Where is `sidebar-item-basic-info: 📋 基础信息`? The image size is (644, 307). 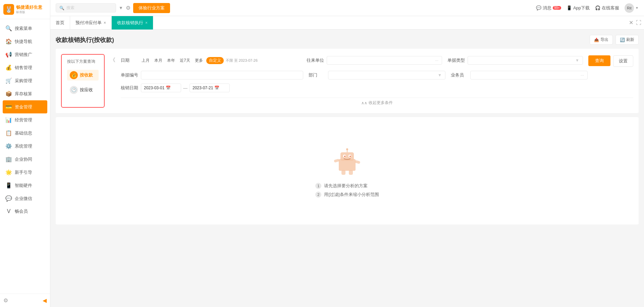 sidebar-item-basic-info: 📋 基础信息 is located at coordinates (25, 133).